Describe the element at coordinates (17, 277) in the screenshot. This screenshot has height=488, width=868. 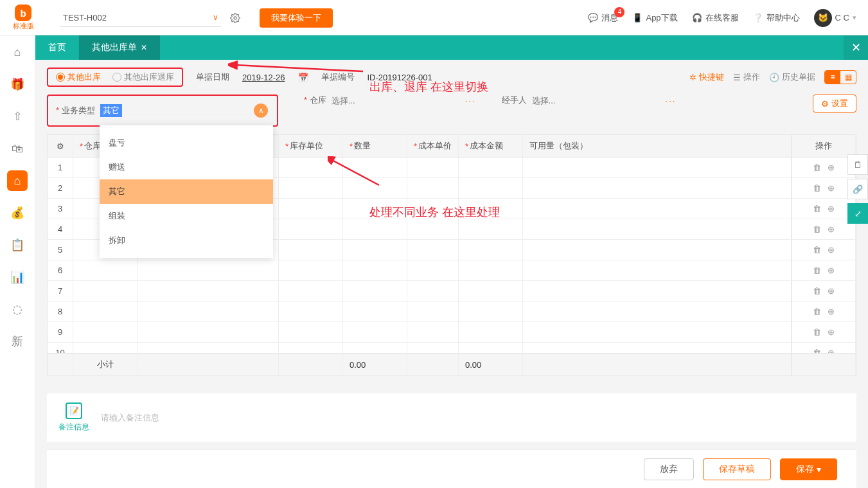
I see `nav-report-icon: 📊` at that location.